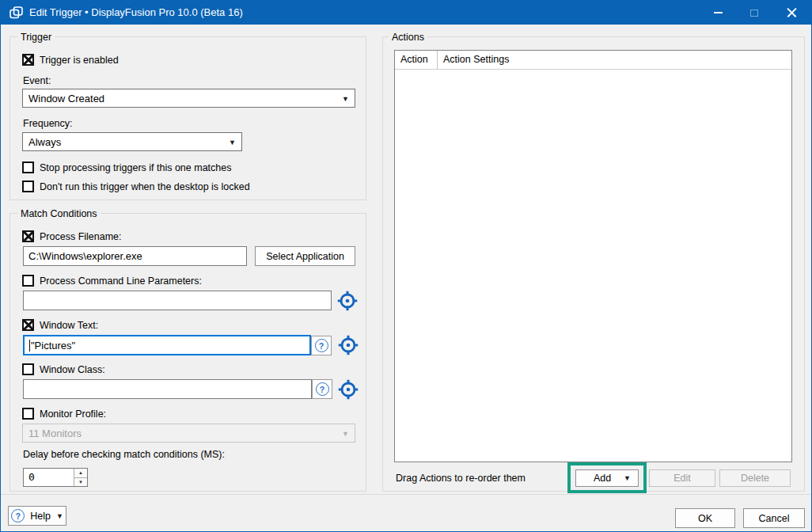  What do you see at coordinates (55, 477) in the screenshot?
I see `delay-spinner: 0 ▲ ▼` at bounding box center [55, 477].